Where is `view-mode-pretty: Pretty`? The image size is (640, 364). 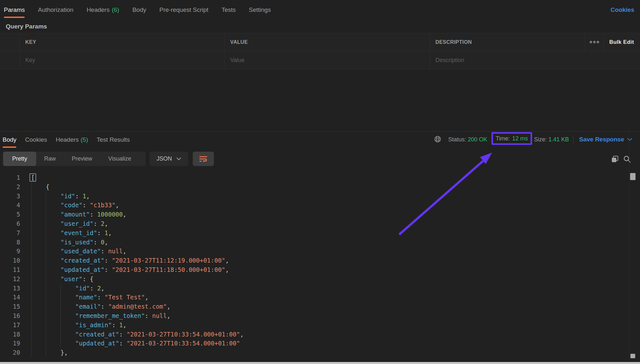 view-mode-pretty: Pretty is located at coordinates (20, 159).